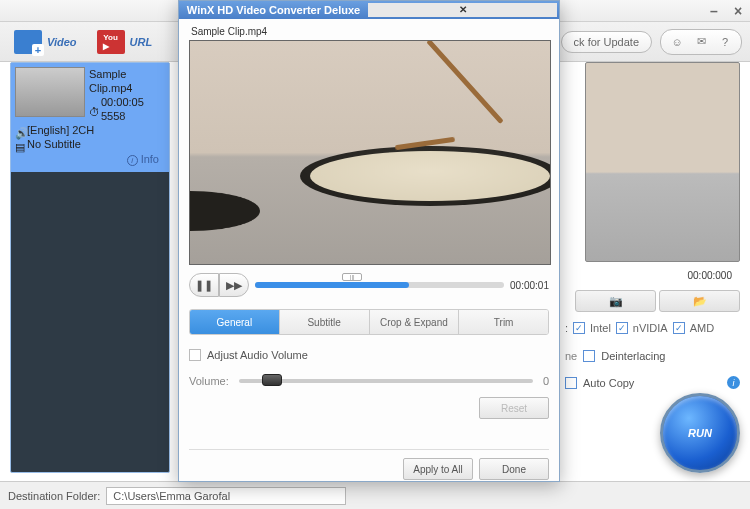  Describe the element at coordinates (28, 42) in the screenshot. I see `video-plus-icon` at that location.